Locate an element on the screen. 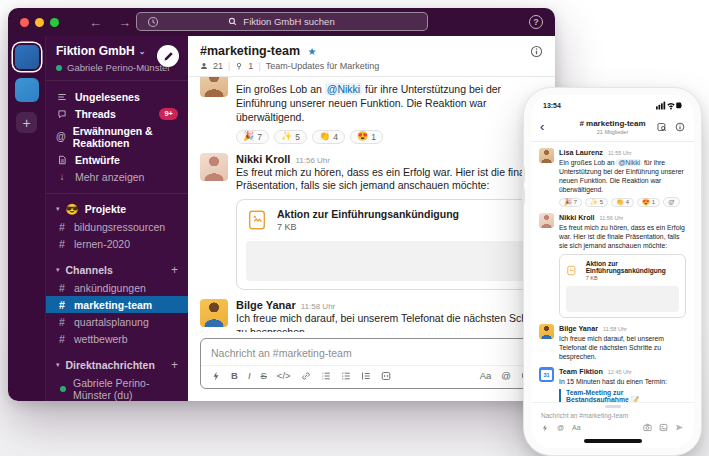 This screenshot has width=709, height=456. status-time: 13:54 is located at coordinates (552, 106).